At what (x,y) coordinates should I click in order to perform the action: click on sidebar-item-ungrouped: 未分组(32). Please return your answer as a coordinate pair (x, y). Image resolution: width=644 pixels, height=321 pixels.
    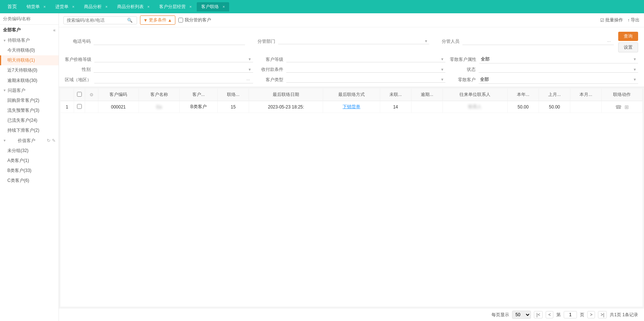
    Looking at the image, I should click on (29, 151).